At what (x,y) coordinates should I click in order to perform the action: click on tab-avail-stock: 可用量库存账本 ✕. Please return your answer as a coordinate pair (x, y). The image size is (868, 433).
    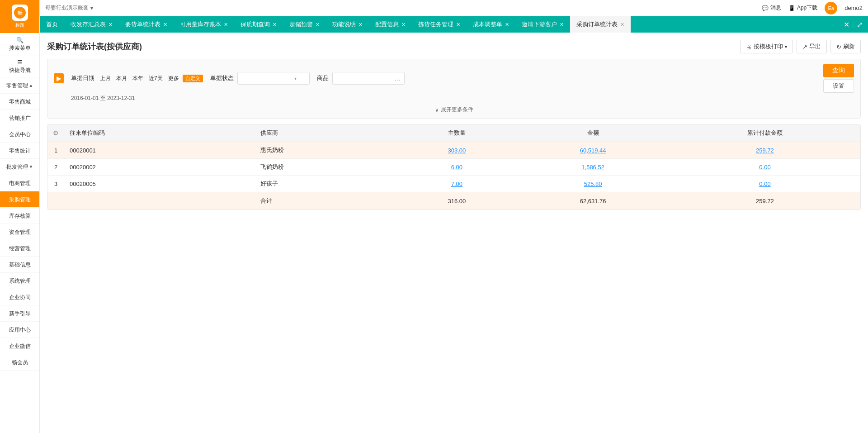
    Looking at the image, I should click on (204, 24).